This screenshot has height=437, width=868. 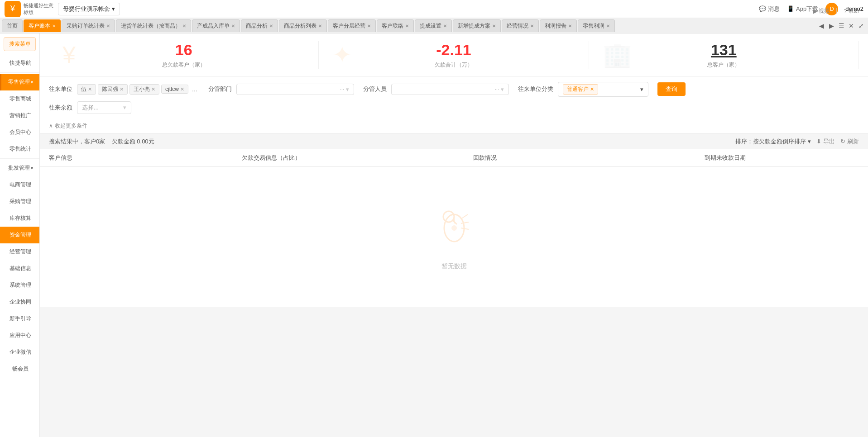 I want to click on result-actions: 排序：按欠款金额倒序排序 ▾ ⬇ 导出 ↻ 刷新, so click(x=797, y=142).